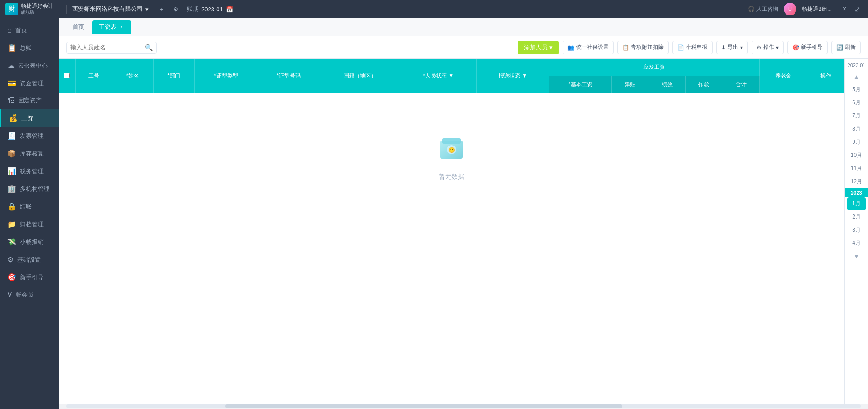 The image size is (868, 409). What do you see at coordinates (111, 9) in the screenshot?
I see `company-selector: 西安虾米网络科技有限公司 ▾` at bounding box center [111, 9].